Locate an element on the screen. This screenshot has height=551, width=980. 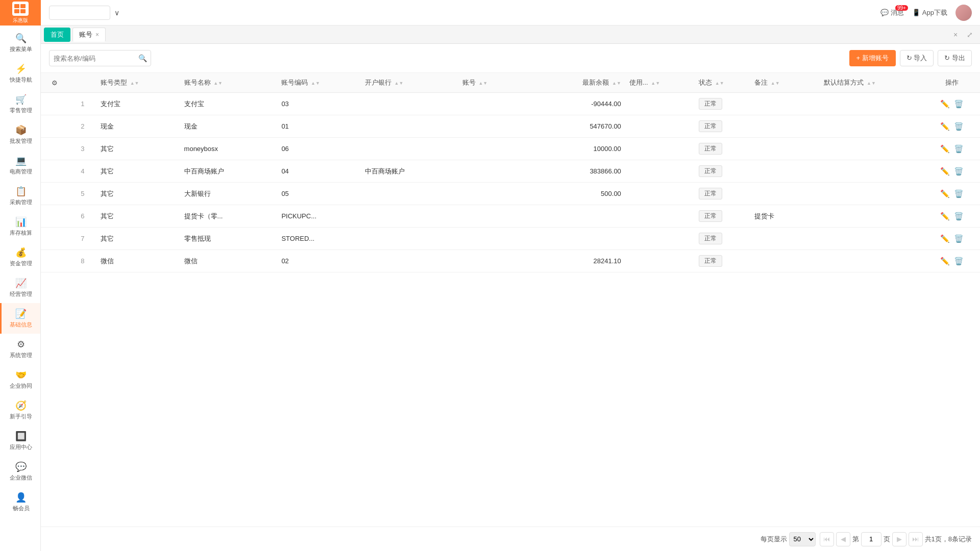
sidebar-item-finance: 💰 资金管理 is located at coordinates (20, 257).